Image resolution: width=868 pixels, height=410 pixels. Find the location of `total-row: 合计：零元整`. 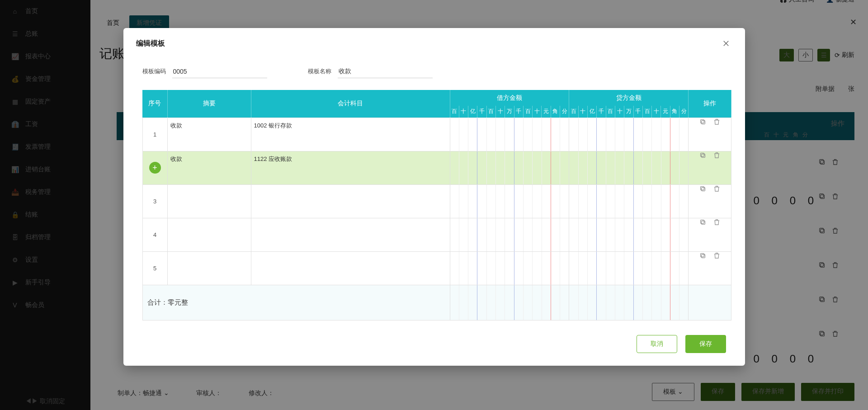

total-row: 合计：零元整 is located at coordinates (437, 302).